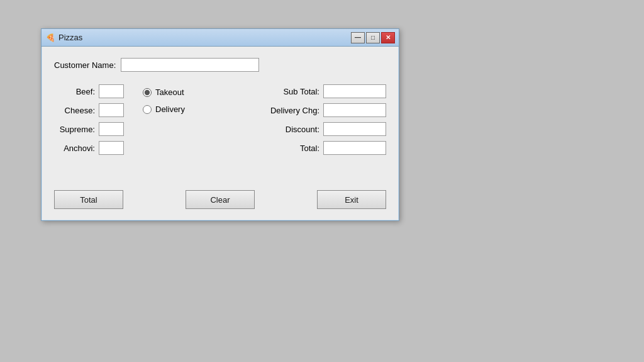  What do you see at coordinates (301, 92) in the screenshot?
I see `subtotal-label: Sub Total:` at bounding box center [301, 92].